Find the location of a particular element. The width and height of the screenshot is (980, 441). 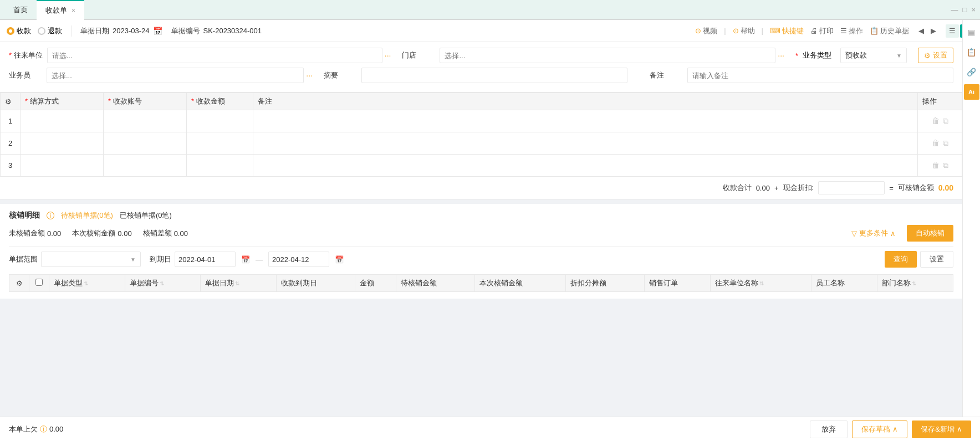

btn-video: ⊙ 视频 is located at coordinates (706, 31).